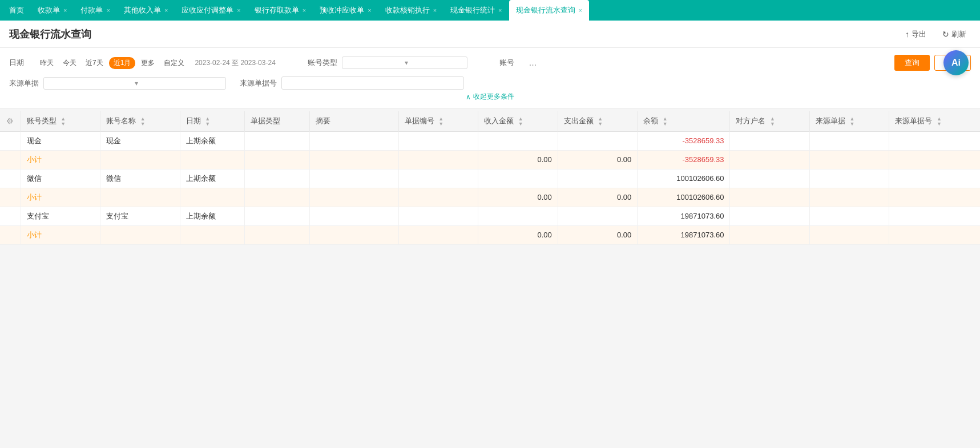  Describe the element at coordinates (118, 83) in the screenshot. I see `source-doc-filter-group: 来源单据 ▾` at that location.